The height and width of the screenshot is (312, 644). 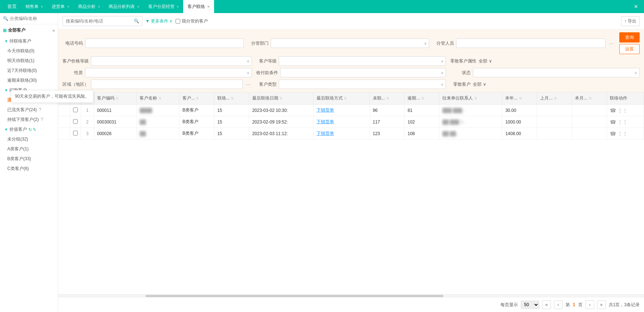 What do you see at coordinates (29, 51) in the screenshot?
I see `sidebar-item-today-pending: 今天待联络(0)` at bounding box center [29, 51].